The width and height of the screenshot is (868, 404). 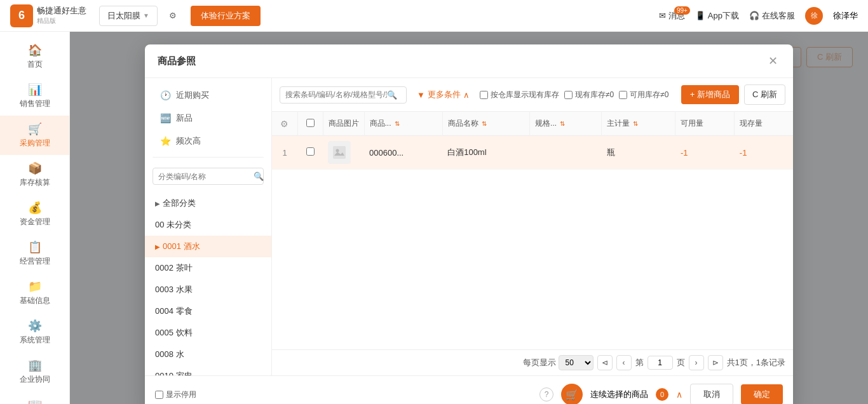 I want to click on category-label: 0001 酒水, so click(x=182, y=246).